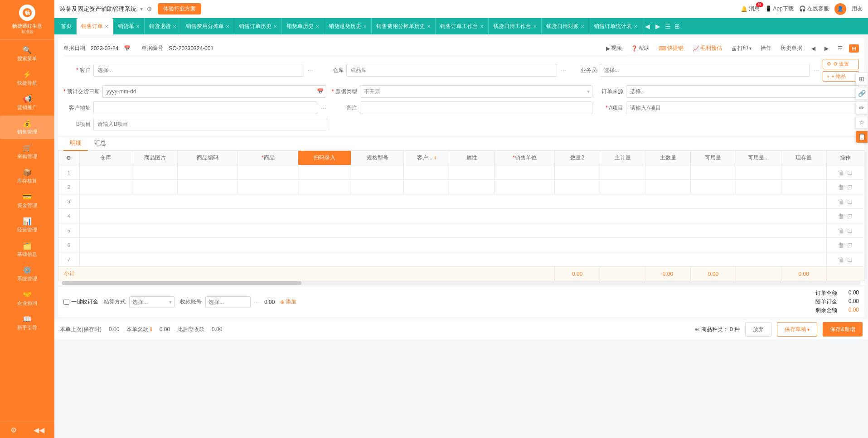  Describe the element at coordinates (841, 187) in the screenshot. I see `row-delete-icon-2: 🗑` at that location.